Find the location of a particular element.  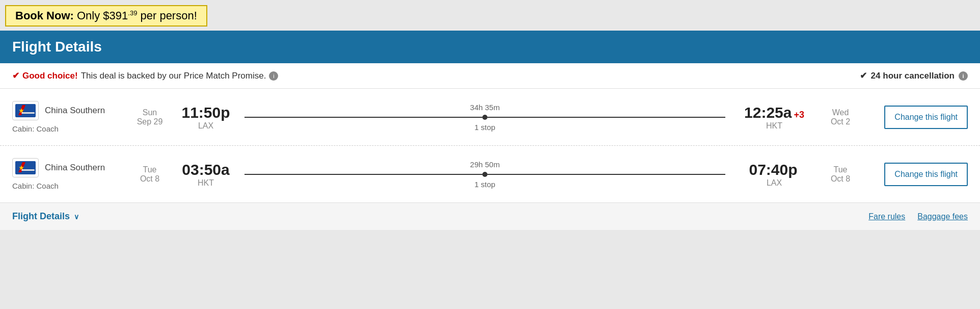

arrival-section-2: 07:40p LAX is located at coordinates (774, 174).